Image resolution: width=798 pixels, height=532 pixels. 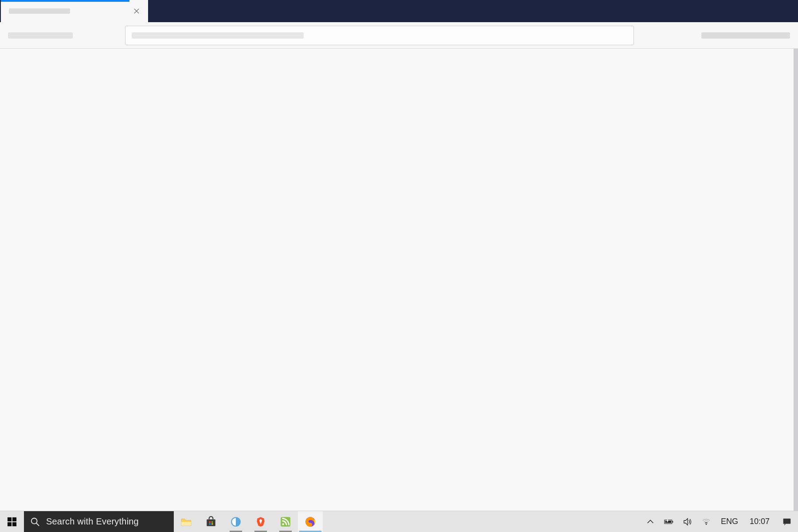 I want to click on tray-overflow, so click(x=650, y=521).